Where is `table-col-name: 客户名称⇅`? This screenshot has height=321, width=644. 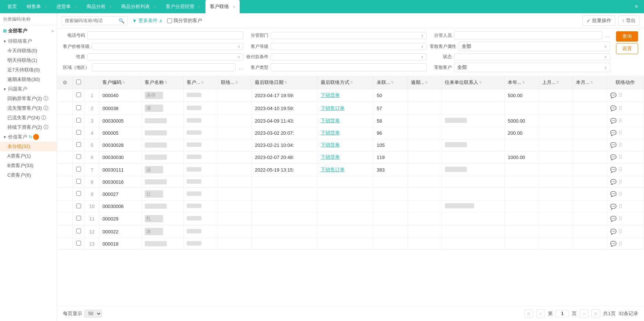 table-col-name: 客户名称⇅ is located at coordinates (162, 82).